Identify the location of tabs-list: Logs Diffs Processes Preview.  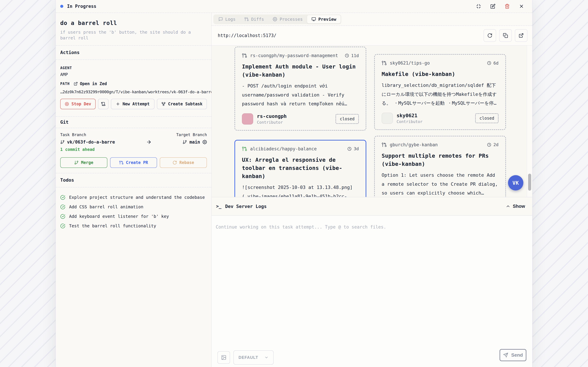
(277, 19).